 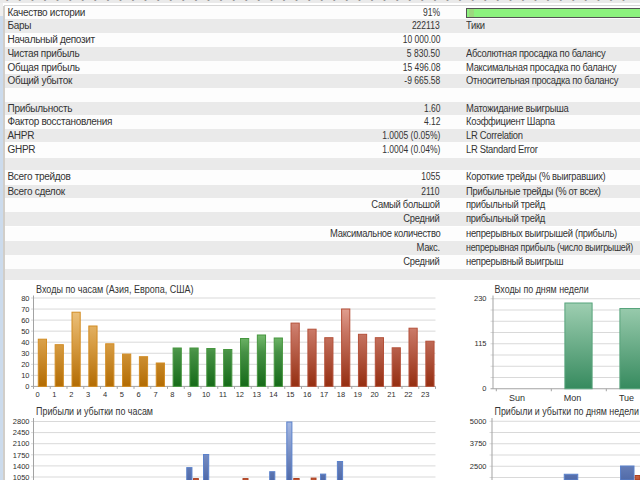 What do you see at coordinates (94, 412) in the screenshot?
I see `svg-text: Прибыли и убытки по часам` at bounding box center [94, 412].